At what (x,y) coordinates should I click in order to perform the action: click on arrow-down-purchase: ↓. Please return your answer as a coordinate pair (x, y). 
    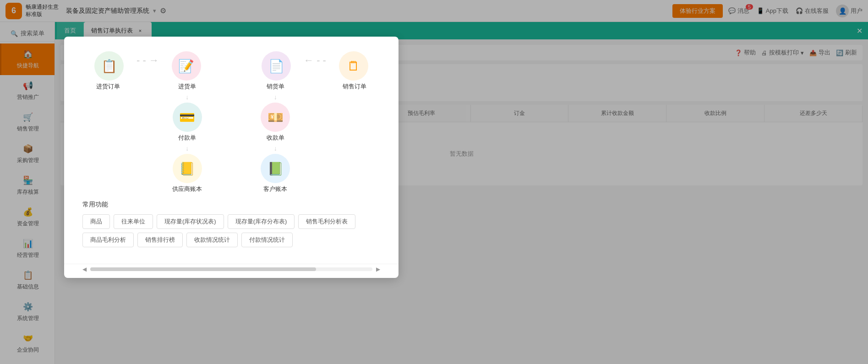
    Looking at the image, I should click on (188, 97).